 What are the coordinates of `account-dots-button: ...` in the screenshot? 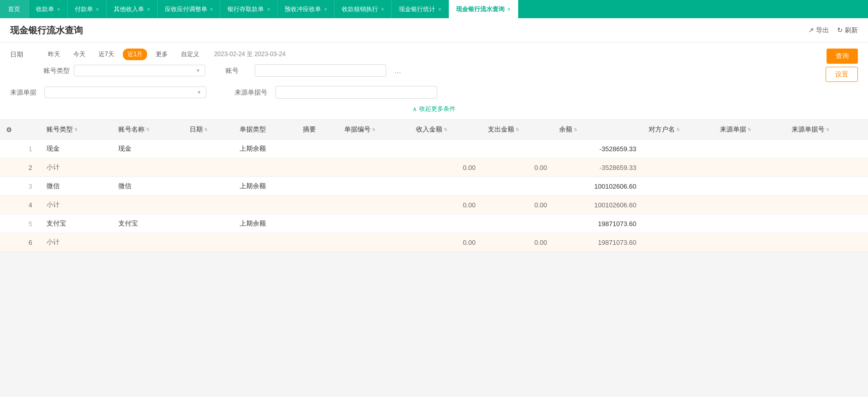 It's located at (397, 71).